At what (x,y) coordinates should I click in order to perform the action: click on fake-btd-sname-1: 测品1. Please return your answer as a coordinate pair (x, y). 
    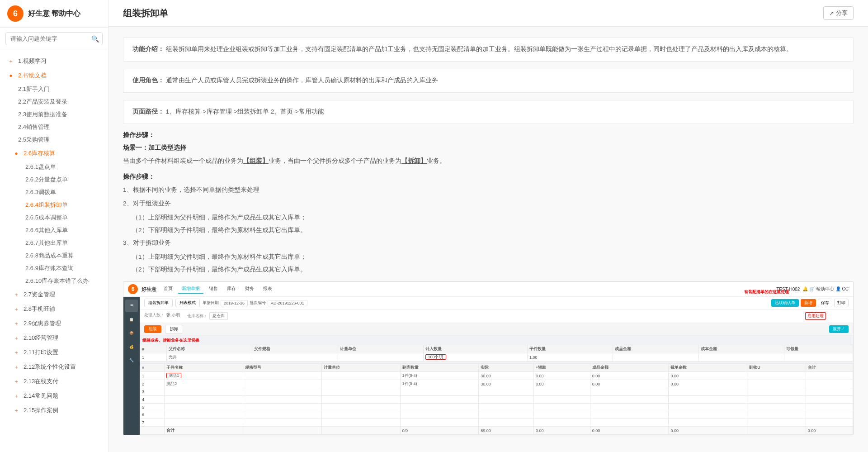
    Looking at the image, I should click on (204, 376).